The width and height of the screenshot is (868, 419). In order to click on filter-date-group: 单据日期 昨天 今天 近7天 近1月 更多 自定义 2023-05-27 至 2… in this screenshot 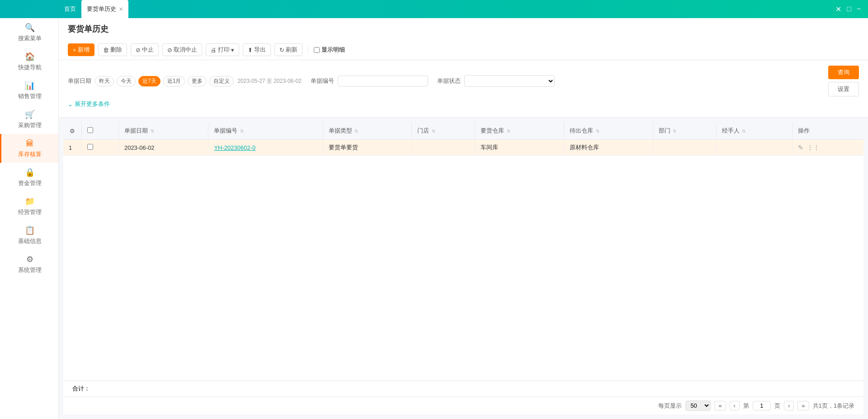, I will do `click(184, 81)`.